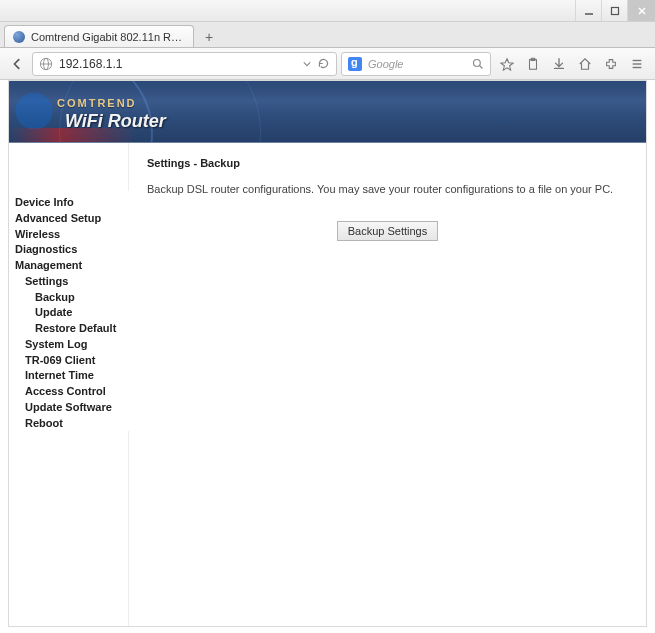  Describe the element at coordinates (74, 235) in the screenshot. I see `sidebar-item-wireless: Wireless` at that location.